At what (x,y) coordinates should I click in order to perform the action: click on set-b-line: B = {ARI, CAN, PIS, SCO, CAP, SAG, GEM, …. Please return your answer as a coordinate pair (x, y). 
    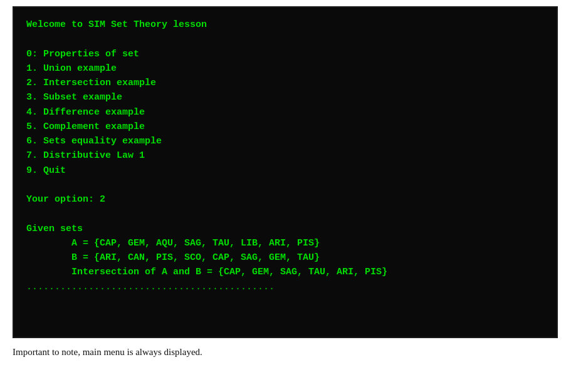
    Looking at the image, I should click on (285, 258).